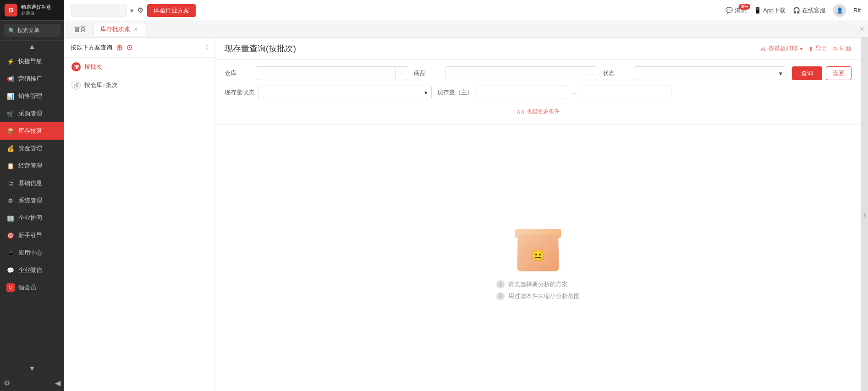  What do you see at coordinates (205, 48) in the screenshot?
I see `filter-collapse-button: 《` at bounding box center [205, 48].